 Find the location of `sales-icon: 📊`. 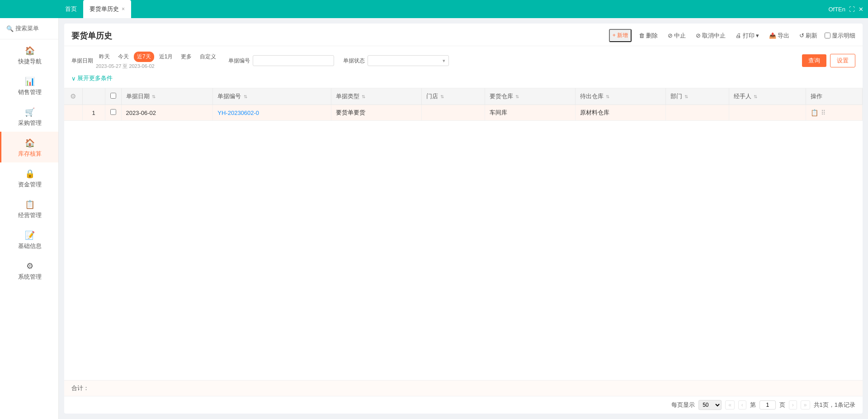

sales-icon: 📊 is located at coordinates (30, 81).